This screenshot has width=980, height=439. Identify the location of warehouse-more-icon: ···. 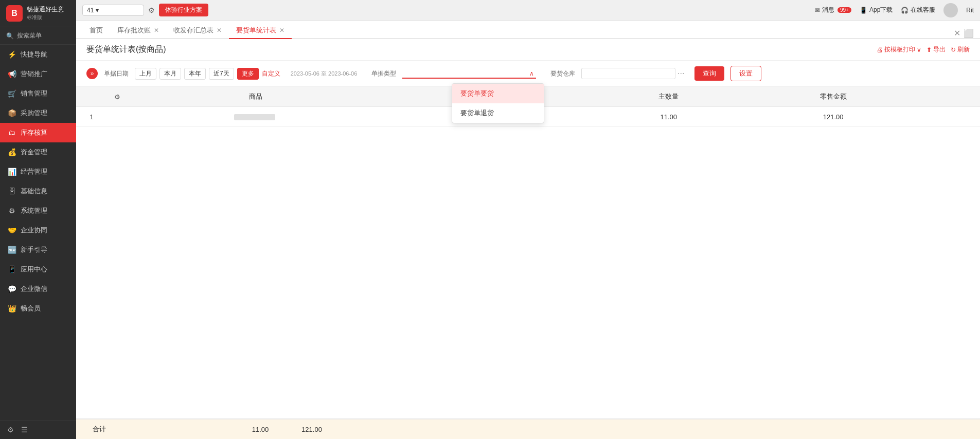
(681, 74).